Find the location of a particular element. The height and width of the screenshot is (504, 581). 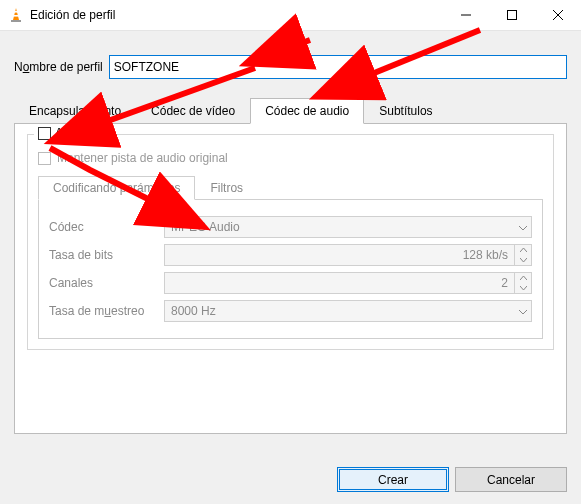

tab-filters: Filtros is located at coordinates (226, 188).